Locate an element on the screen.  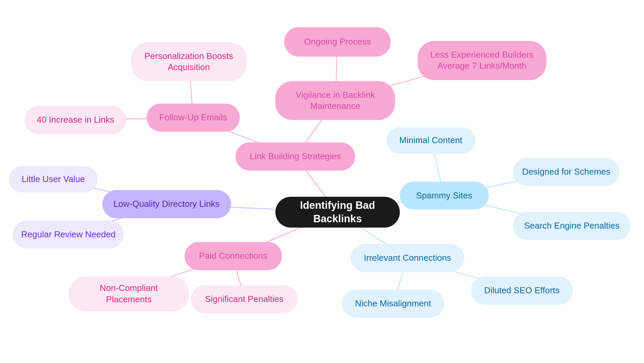
node-search-engine-penalties: Search Engine Penalties is located at coordinates (572, 226).